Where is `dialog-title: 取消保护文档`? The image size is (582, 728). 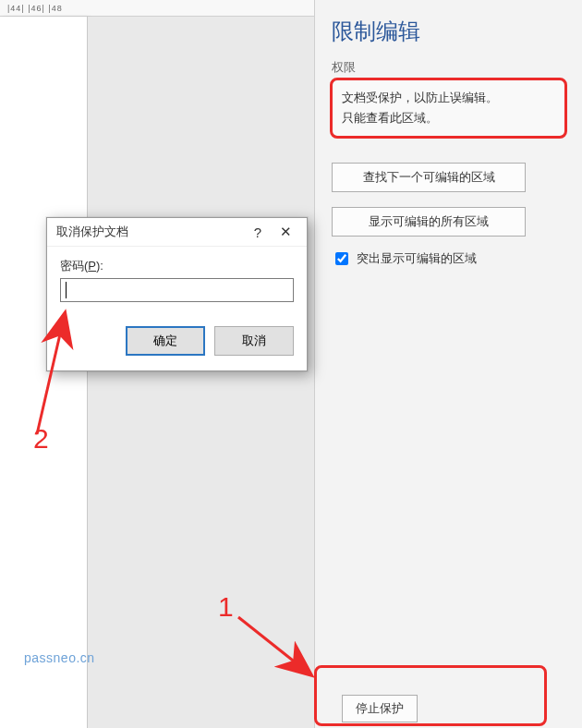
dialog-title: 取消保护文档 is located at coordinates (150, 232).